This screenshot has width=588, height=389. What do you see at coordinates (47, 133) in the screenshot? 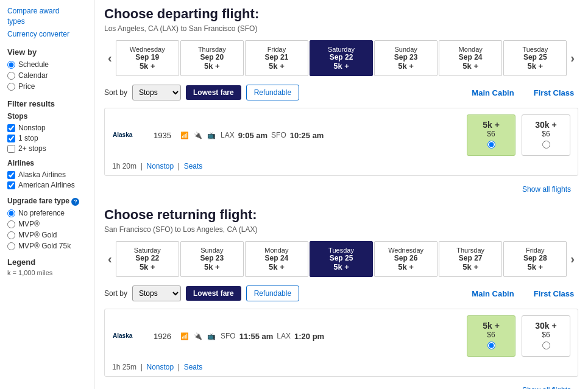
I see `stops-filter: Stops Nonstop 1 stop 2+ stops` at bounding box center [47, 133].